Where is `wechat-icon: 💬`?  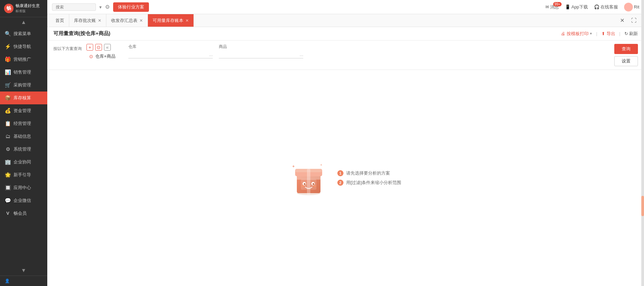
wechat-icon: 💬 is located at coordinates (8, 201).